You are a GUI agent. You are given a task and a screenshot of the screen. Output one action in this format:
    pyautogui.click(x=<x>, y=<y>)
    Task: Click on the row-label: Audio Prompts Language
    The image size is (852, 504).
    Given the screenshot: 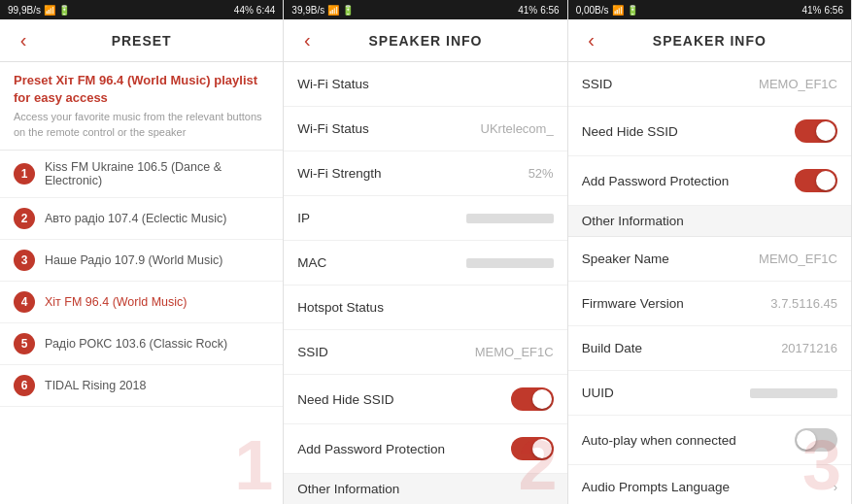 What is the action you would take?
    pyautogui.click(x=656, y=487)
    